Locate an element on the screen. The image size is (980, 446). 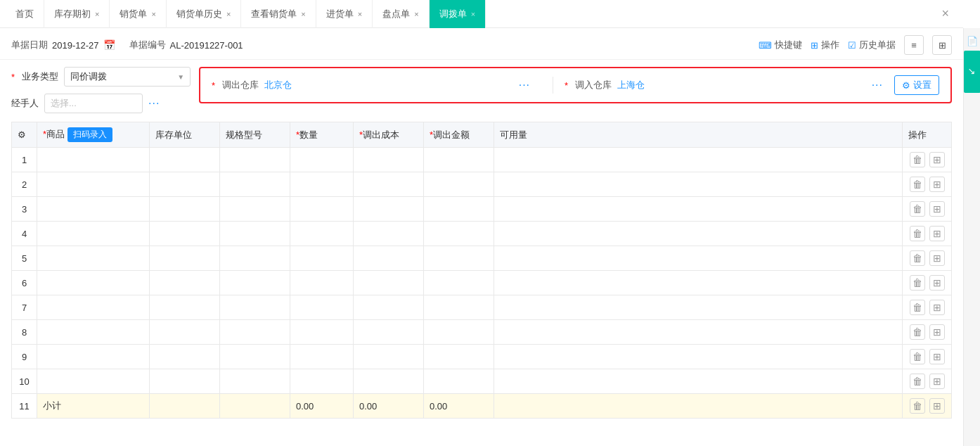
tab-sales-order: 销货单 × is located at coordinates (138, 14).